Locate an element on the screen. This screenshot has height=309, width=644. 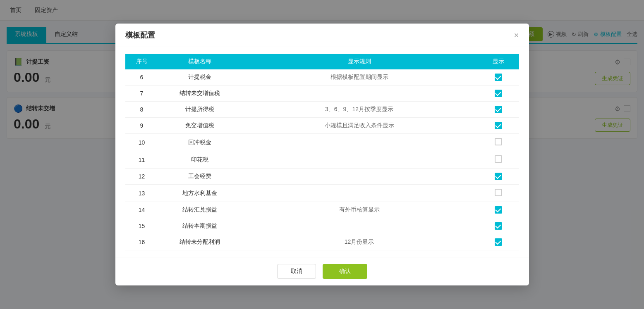
cell-name: 结转本期损益 is located at coordinates (200, 226).